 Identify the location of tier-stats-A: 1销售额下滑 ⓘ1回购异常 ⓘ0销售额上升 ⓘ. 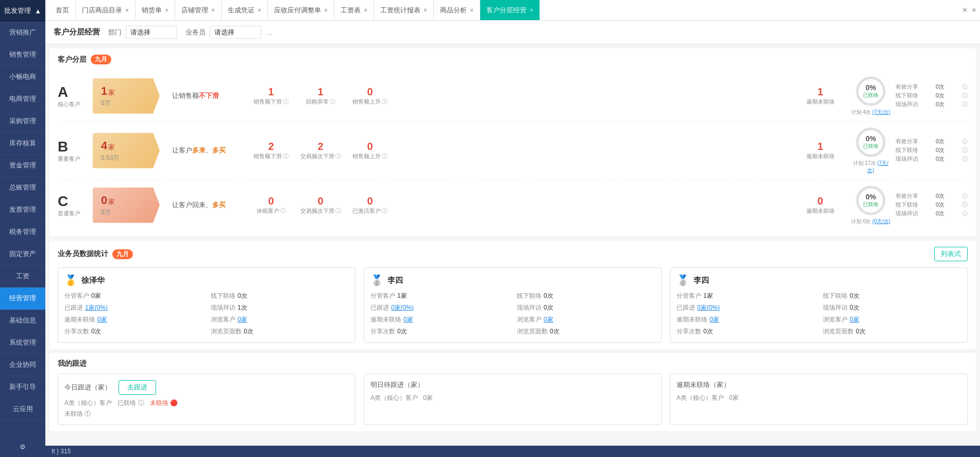
(520, 96).